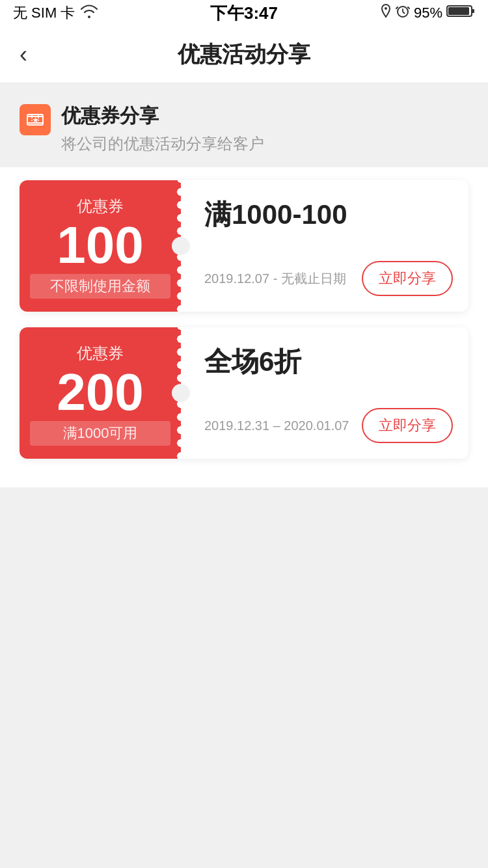  What do you see at coordinates (244, 13) in the screenshot?
I see `status-time: 下午3:47` at bounding box center [244, 13].